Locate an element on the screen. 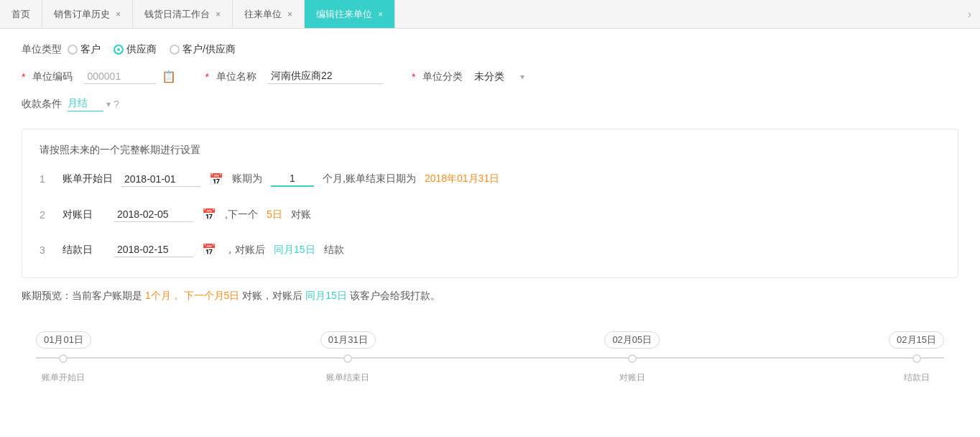 Image resolution: width=980 pixels, height=437 pixels. unit-code-calendar-icon: 📋 is located at coordinates (169, 76).